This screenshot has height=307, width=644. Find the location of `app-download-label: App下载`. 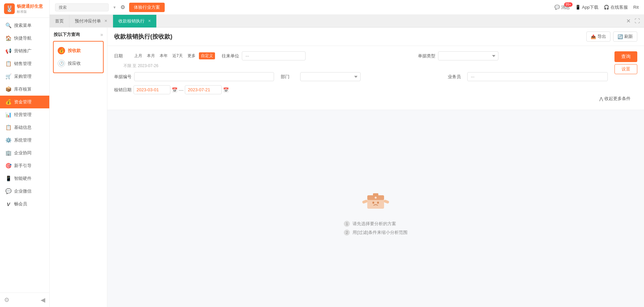

app-download-label: App下载 is located at coordinates (590, 7).